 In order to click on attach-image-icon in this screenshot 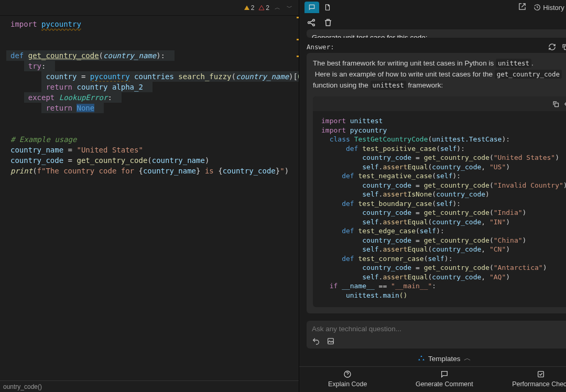, I will do `click(331, 341)`.